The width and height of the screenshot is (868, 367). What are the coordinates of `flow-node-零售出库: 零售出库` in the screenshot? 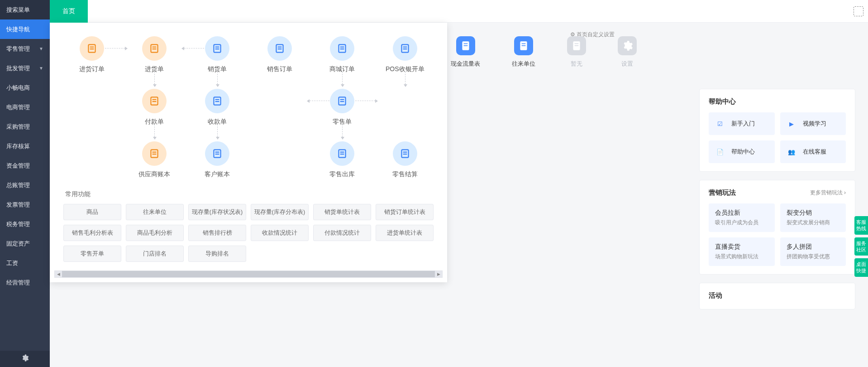 It's located at (342, 160).